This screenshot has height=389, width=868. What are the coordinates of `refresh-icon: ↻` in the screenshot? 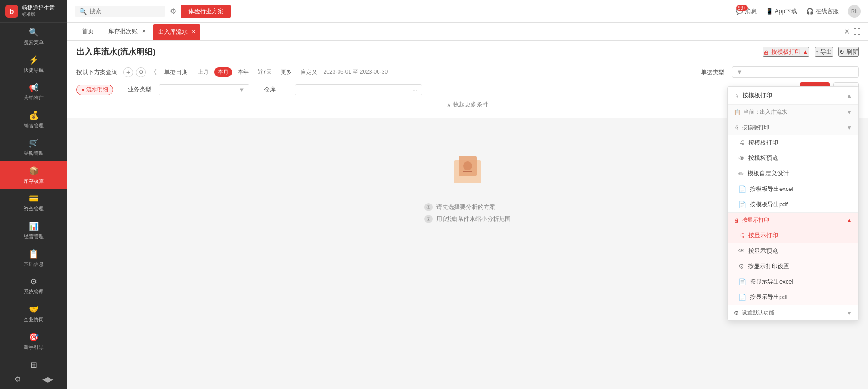 It's located at (842, 52).